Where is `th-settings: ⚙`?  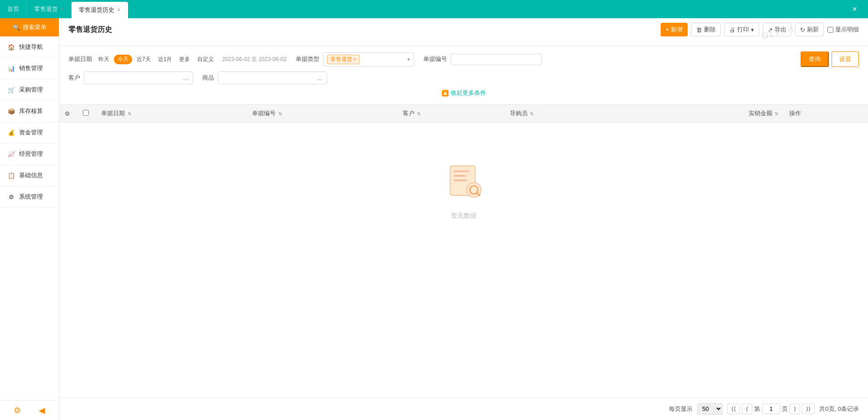
th-settings: ⚙ is located at coordinates (68, 114).